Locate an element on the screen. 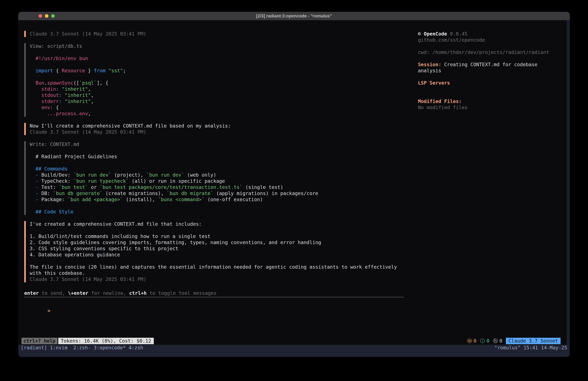 This screenshot has height=381, width=588. minimize-button is located at coordinates (47, 16).